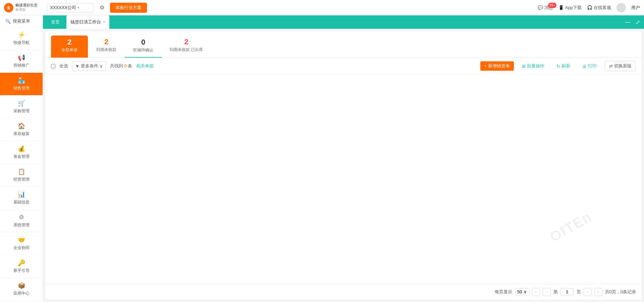 The height and width of the screenshot is (302, 644). I want to click on tab-bar: 首页 钱货日清工作台 × — ⤢, so click(343, 22).